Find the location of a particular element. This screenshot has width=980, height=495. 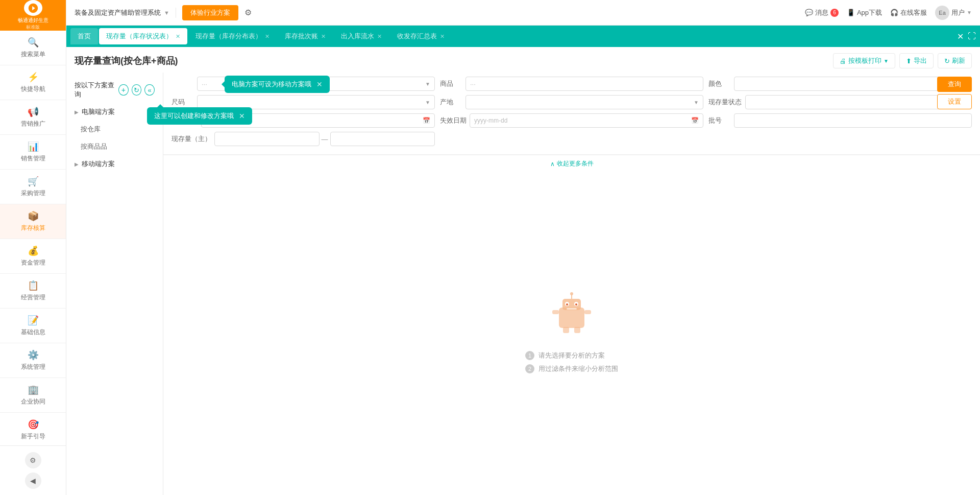

back-scheme-btn: « is located at coordinates (150, 90).